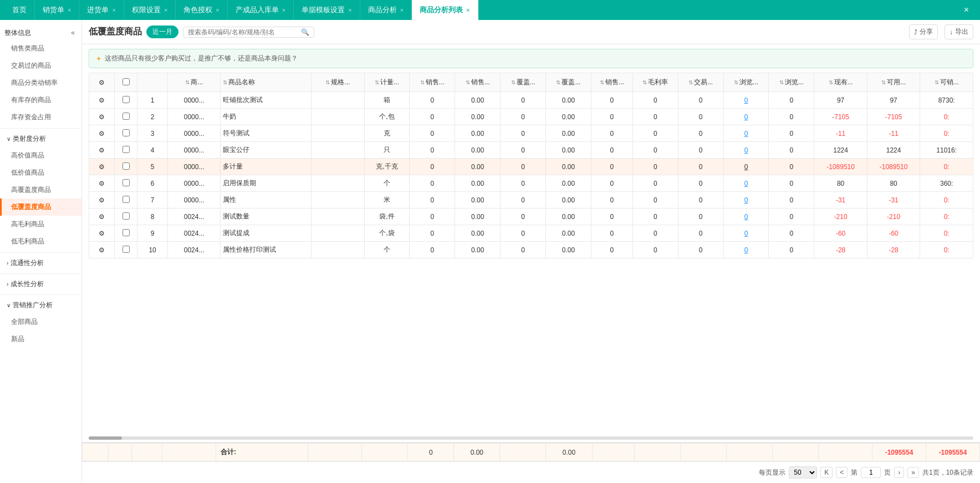  What do you see at coordinates (41, 339) in the screenshot?
I see `sidebar-item-new-goods: 新品` at bounding box center [41, 339].